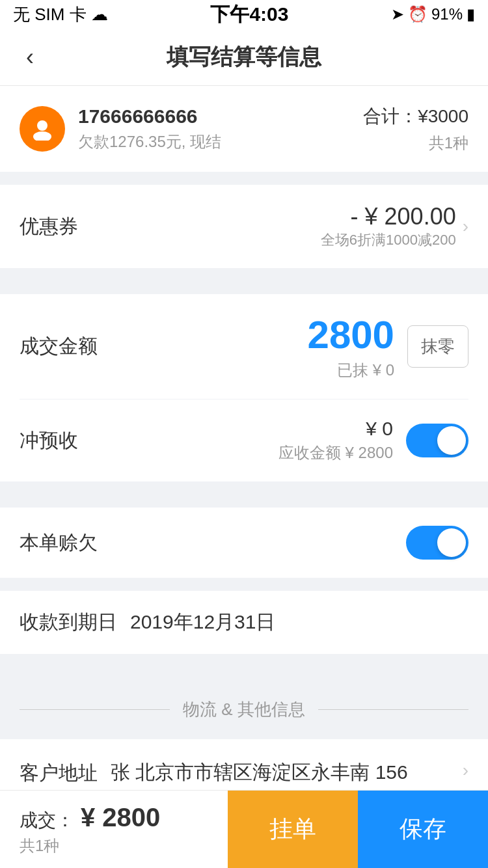 The width and height of the screenshot is (488, 868). I want to click on chevron-right-icon: ›, so click(466, 226).